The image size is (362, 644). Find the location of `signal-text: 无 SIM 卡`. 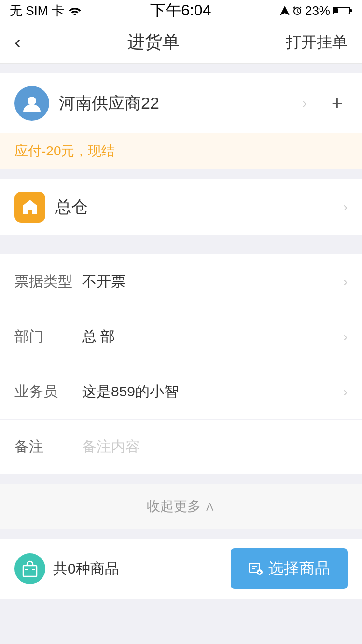

signal-text: 无 SIM 卡 is located at coordinates (37, 11).